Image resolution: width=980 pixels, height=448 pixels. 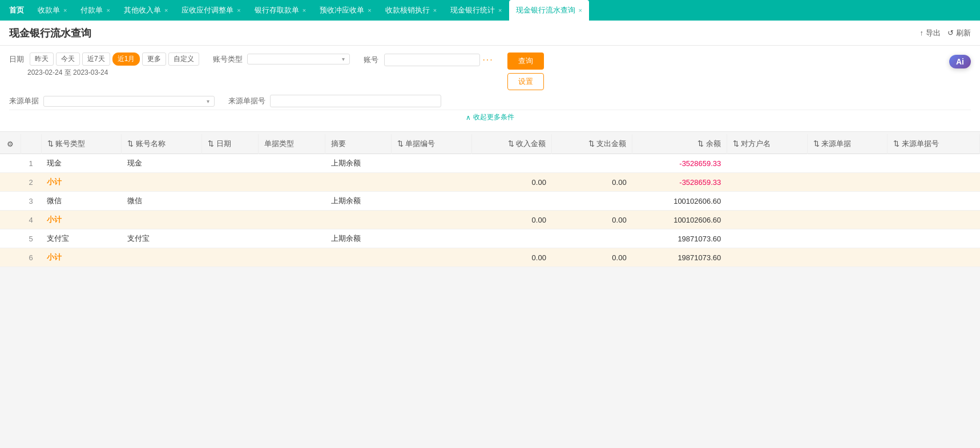 I want to click on th-balance: ⇅ 余额, so click(x=680, y=144).